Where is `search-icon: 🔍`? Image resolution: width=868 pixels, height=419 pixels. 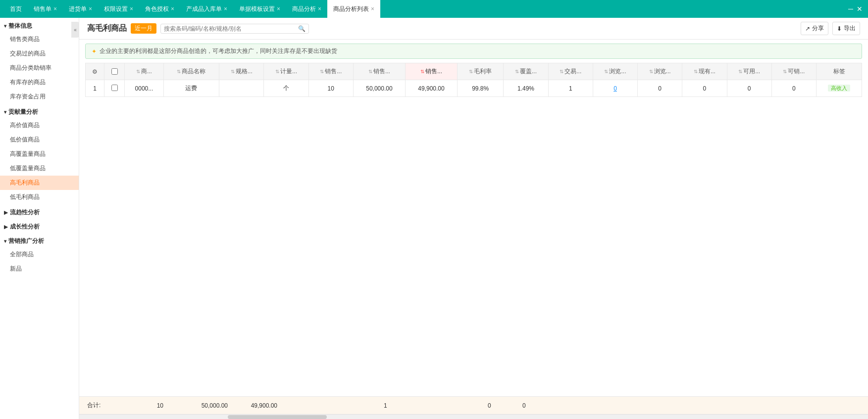
search-icon: 🔍 is located at coordinates (302, 29).